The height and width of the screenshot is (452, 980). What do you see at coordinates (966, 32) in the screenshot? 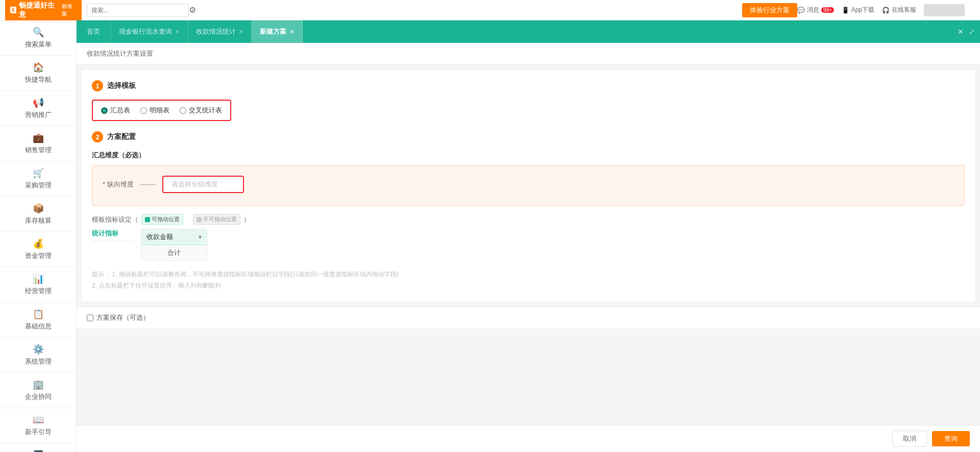
I see `window-controls: ✕ ⤢` at bounding box center [966, 32].